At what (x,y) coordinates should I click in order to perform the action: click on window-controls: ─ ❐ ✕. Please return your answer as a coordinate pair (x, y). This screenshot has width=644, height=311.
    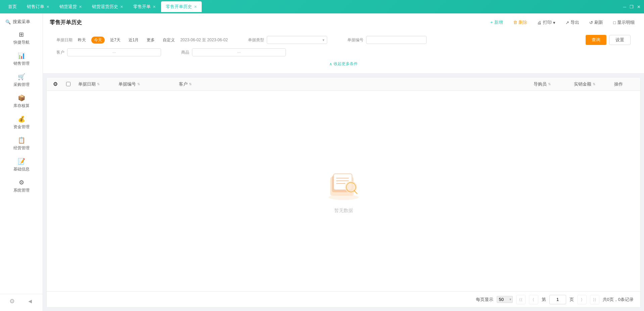
    Looking at the image, I should click on (632, 7).